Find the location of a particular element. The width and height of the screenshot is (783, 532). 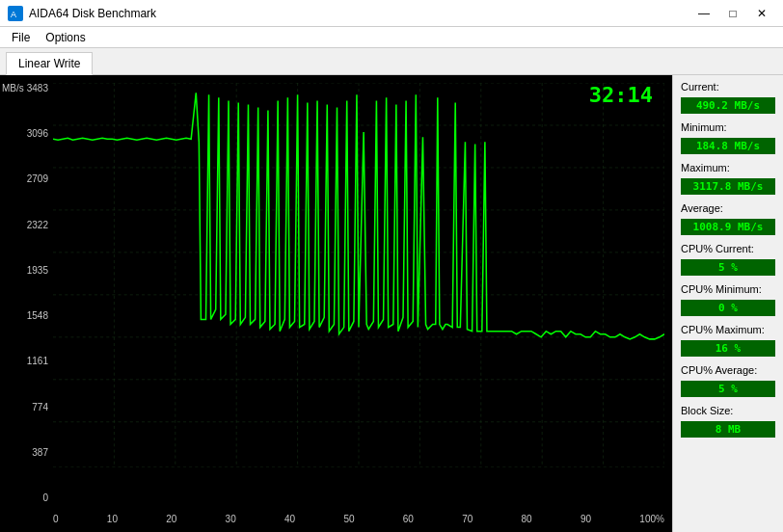

x-label-40: 40 is located at coordinates (289, 519).